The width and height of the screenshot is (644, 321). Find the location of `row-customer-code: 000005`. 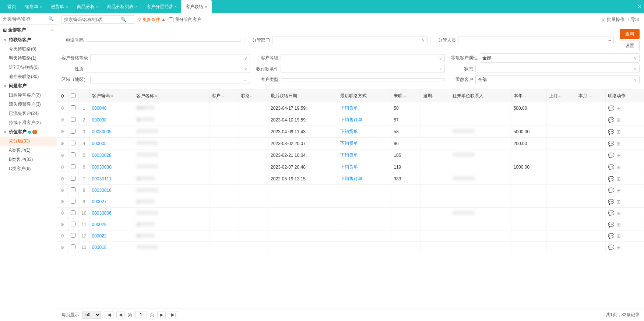

row-customer-code: 000005 is located at coordinates (112, 144).